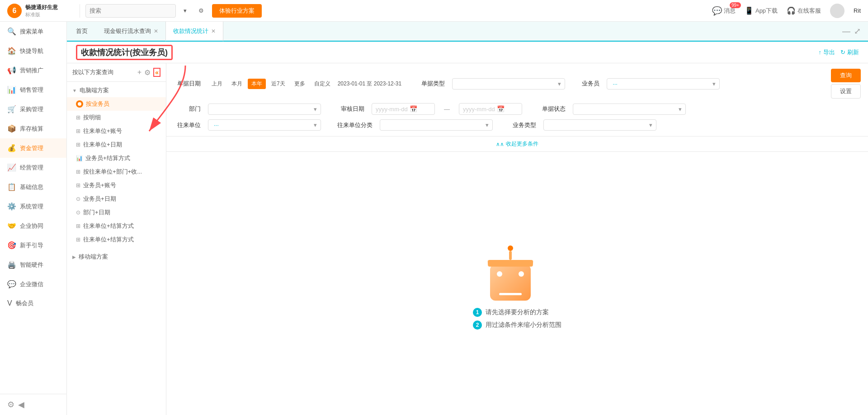 The width and height of the screenshot is (868, 415). Describe the element at coordinates (399, 11) in the screenshot. I see `top-search-area: ▾ ⚙ 体验行业方案` at that location.